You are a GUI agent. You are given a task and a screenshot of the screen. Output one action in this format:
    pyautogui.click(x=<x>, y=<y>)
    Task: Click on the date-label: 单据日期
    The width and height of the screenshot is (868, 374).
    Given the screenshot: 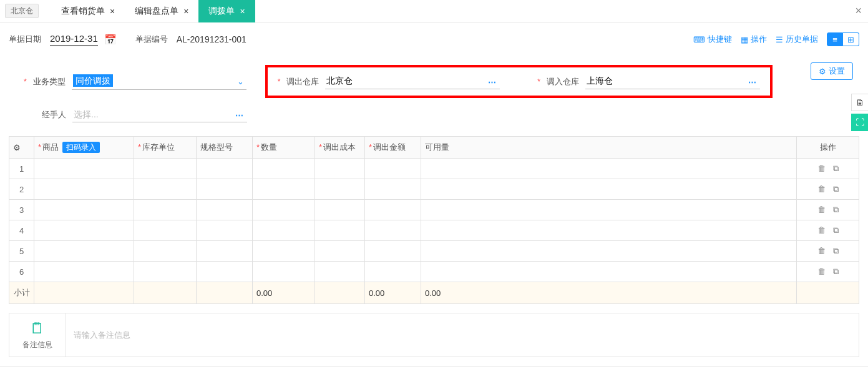 What is the action you would take?
    pyautogui.click(x=25, y=39)
    